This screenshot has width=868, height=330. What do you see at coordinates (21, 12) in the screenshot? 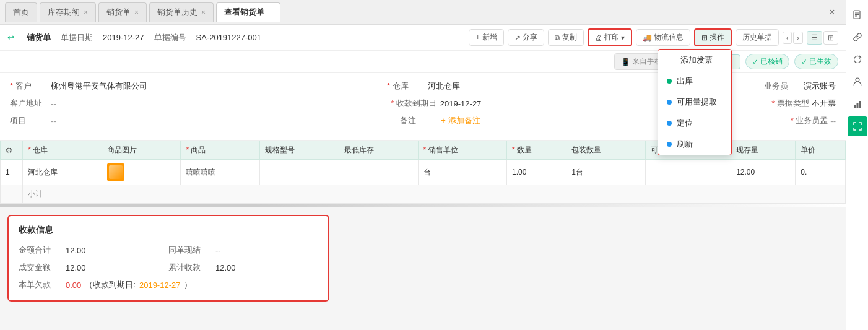
I see `tab-home-label: 首页` at bounding box center [21, 12].